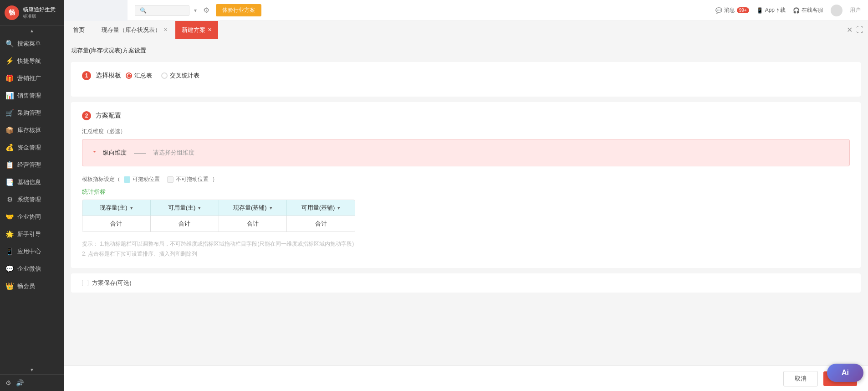  Describe the element at coordinates (197, 30) in the screenshot. I see `tab-new-scheme: 新建方案 ✕` at that location.